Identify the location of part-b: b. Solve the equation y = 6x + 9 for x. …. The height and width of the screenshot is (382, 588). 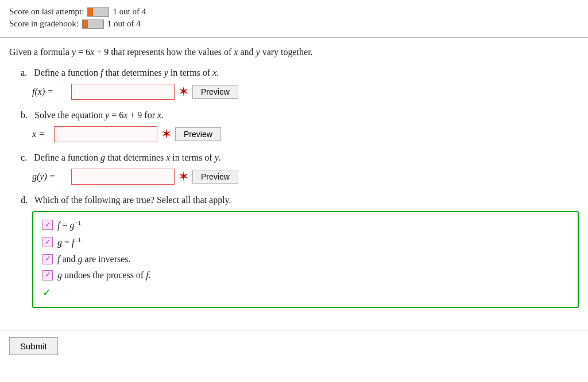
(300, 126).